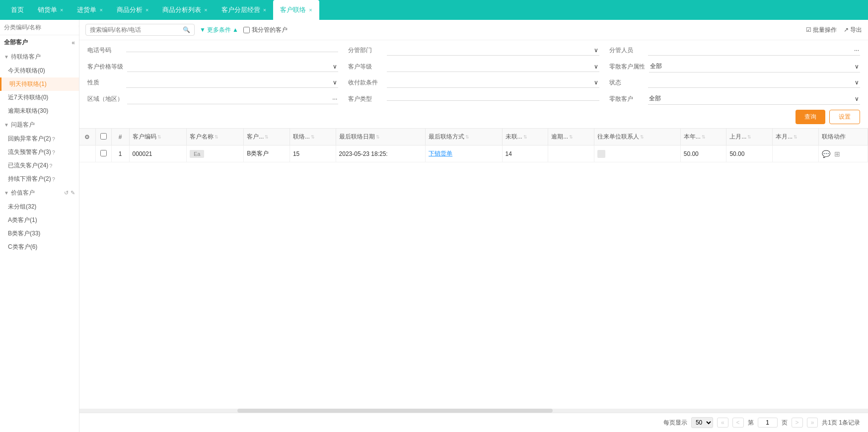 This screenshot has height=432, width=868. I want to click on nav-sales-order: 销货单 ×, so click(51, 10).